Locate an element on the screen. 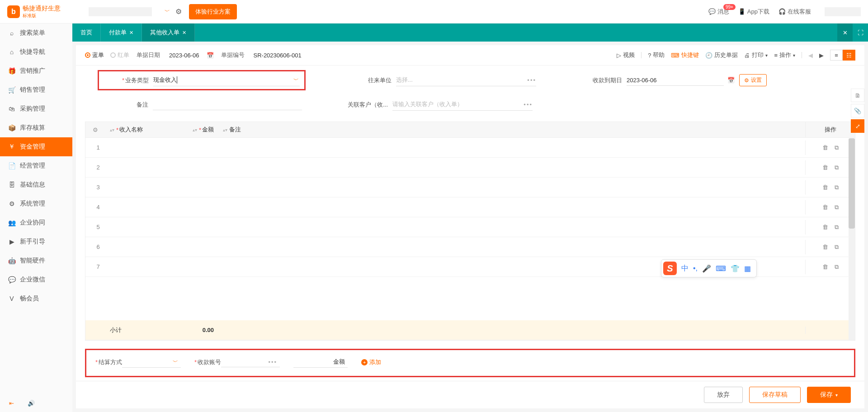  help-button: ?帮助 is located at coordinates (656, 55).